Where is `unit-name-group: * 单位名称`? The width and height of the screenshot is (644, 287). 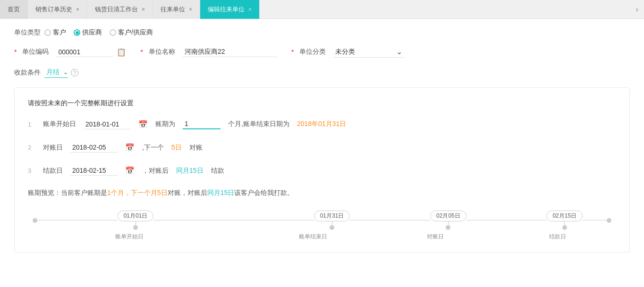
unit-name-group: * 单位名称 is located at coordinates (209, 52).